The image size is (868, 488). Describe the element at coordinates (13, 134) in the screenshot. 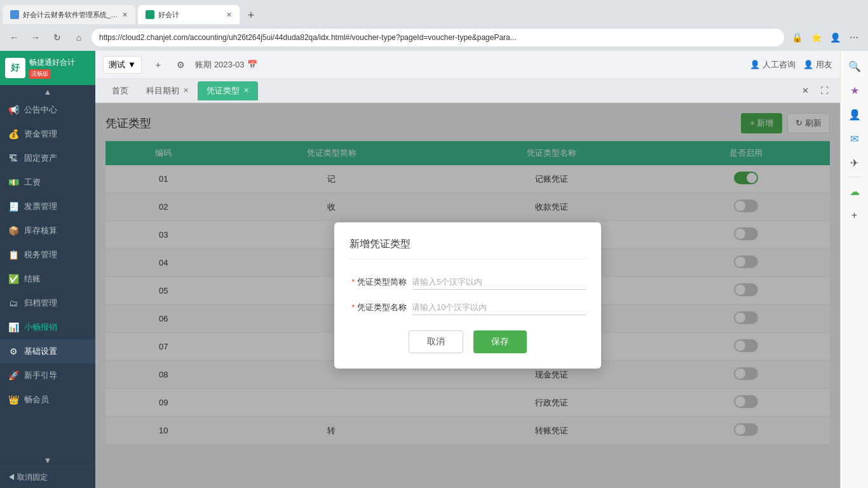

I see `fund-icon: 💰` at that location.